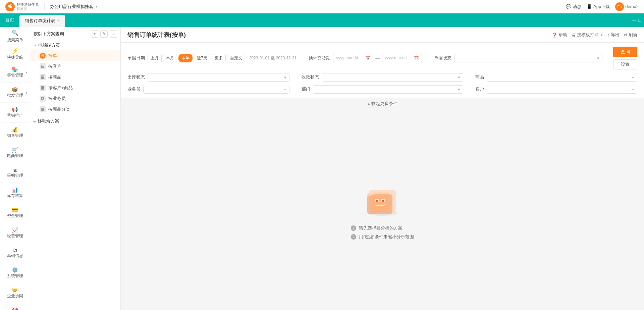 The height and width of the screenshot is (310, 644). I want to click on print-arrow-icon: ▼, so click(602, 35).